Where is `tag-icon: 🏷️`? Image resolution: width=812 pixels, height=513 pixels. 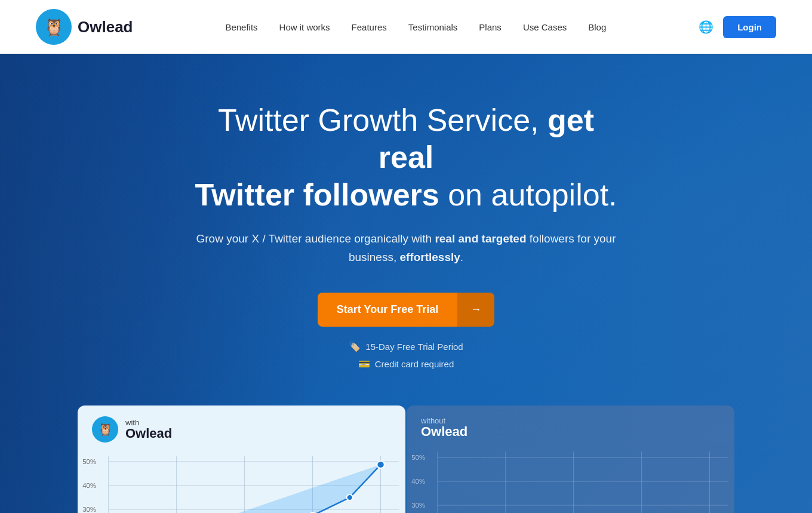
tag-icon: 🏷️ is located at coordinates (355, 346).